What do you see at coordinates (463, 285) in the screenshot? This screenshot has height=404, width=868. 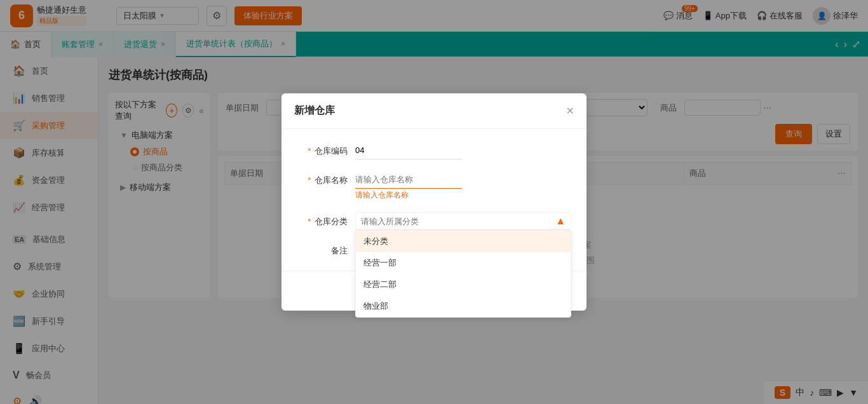 I see `dropdown-item-dept2: 经营二部` at bounding box center [463, 285].